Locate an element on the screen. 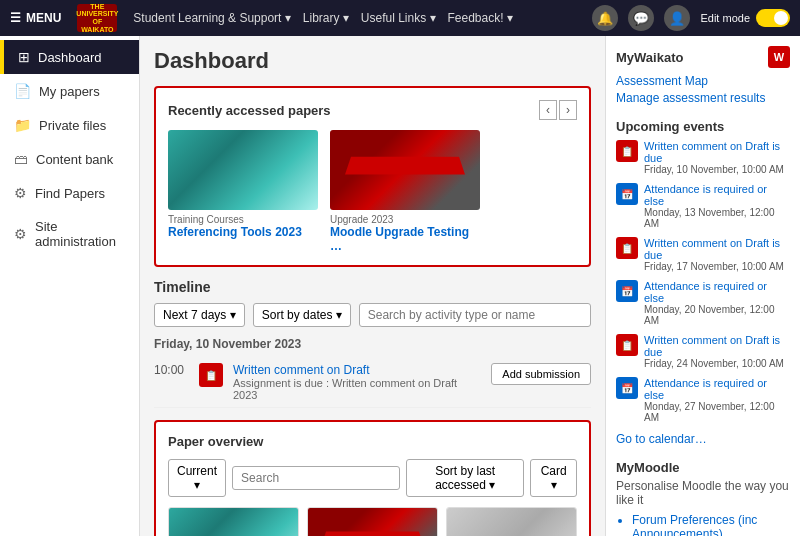 This screenshot has height=536, width=800. edit-mode-toggle: Edit mode is located at coordinates (745, 18).